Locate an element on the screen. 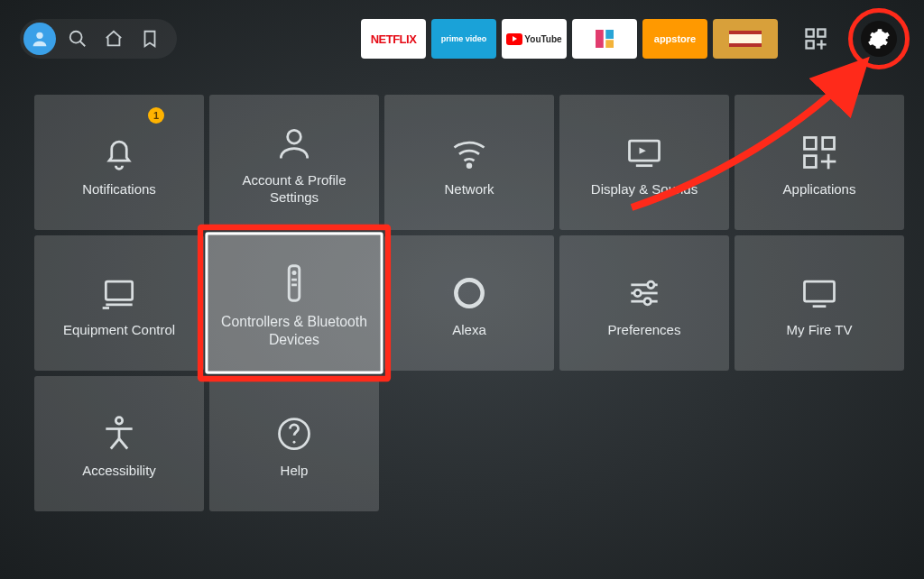 This screenshot has height=579, width=924. remote-icon is located at coordinates (294, 283).